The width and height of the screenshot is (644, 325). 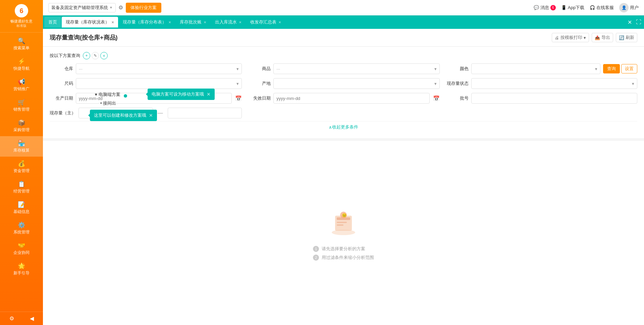 I want to click on collapse-sidebar-icon: ◀, so click(x=32, y=319).